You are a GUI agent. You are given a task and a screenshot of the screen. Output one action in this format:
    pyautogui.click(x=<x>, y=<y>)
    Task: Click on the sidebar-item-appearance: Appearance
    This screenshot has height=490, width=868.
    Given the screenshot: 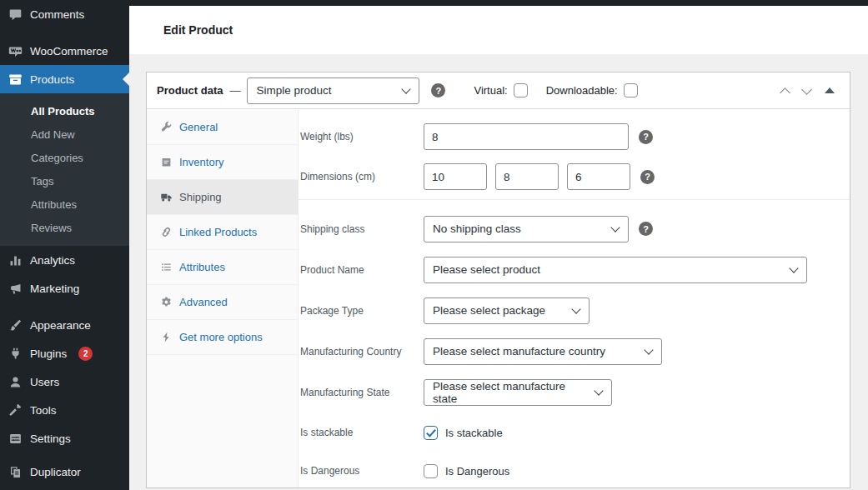 What is the action you would take?
    pyautogui.click(x=65, y=325)
    